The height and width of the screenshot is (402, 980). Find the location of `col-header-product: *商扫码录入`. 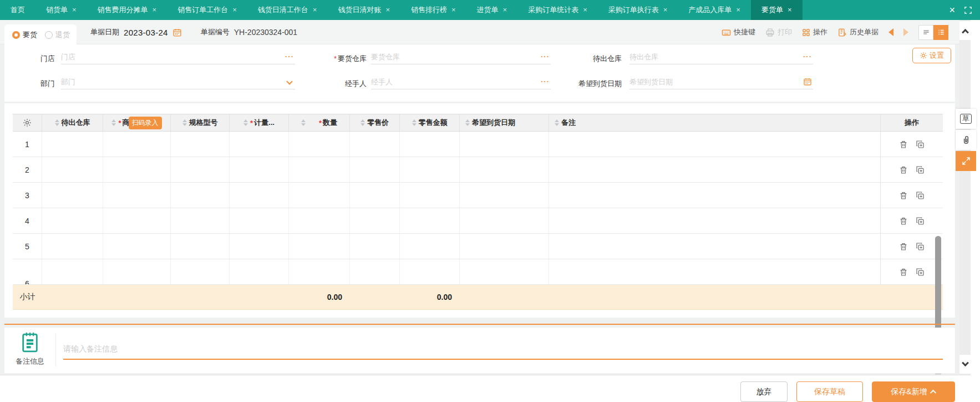

col-header-product: *商扫码录入 is located at coordinates (137, 123).